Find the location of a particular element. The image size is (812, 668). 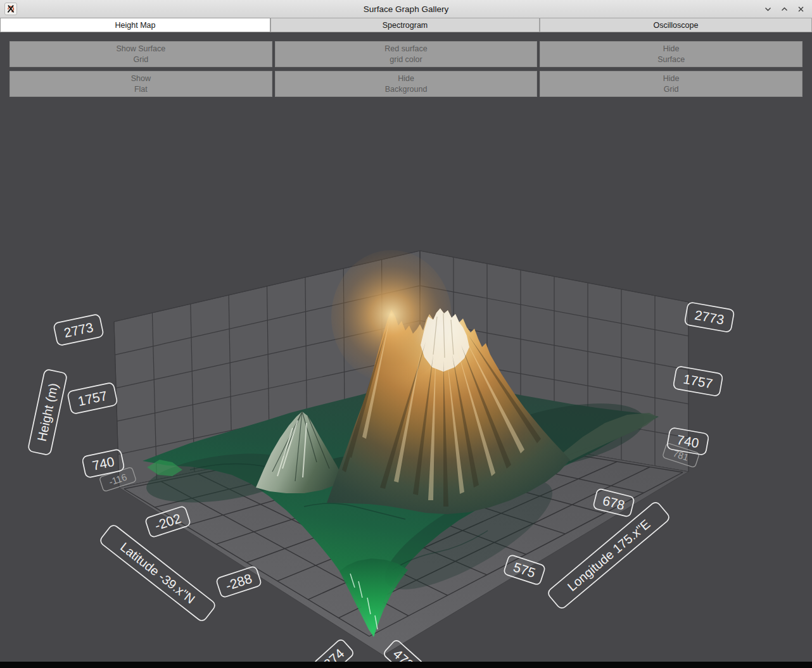

hide-grid-button: Hide Grid is located at coordinates (671, 84).